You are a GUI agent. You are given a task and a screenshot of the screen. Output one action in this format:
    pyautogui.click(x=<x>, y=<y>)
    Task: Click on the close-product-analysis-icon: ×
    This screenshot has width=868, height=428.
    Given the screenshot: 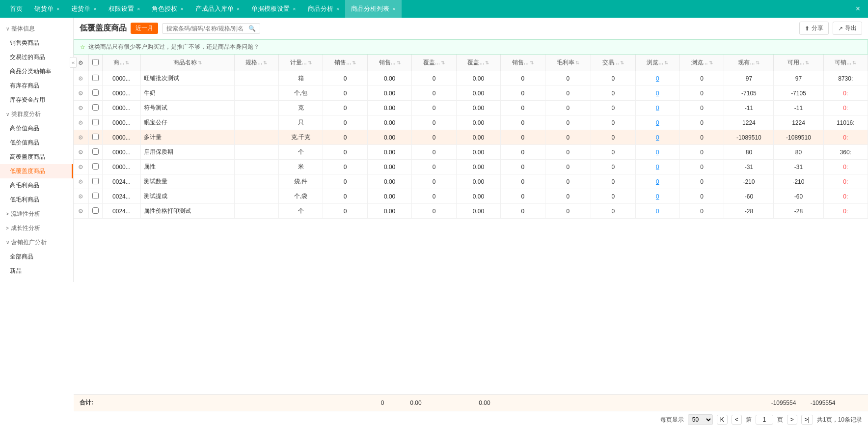 What is the action you would take?
    pyautogui.click(x=338, y=9)
    